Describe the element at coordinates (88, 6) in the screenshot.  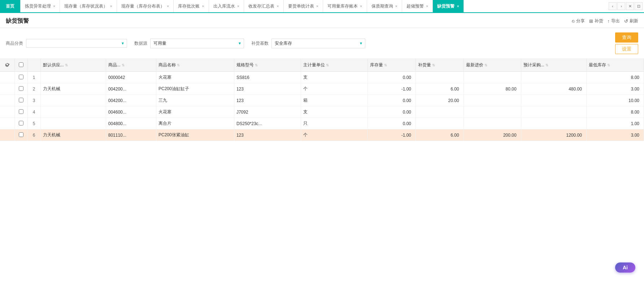
I see `tab-inventory-status: 现存量（库存状况表） ×` at that location.